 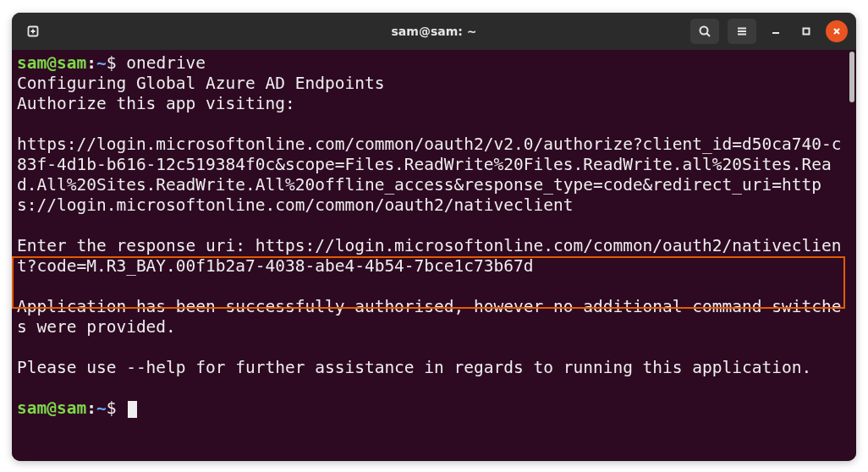 I want to click on prompt-path-2: ~, so click(x=102, y=408).